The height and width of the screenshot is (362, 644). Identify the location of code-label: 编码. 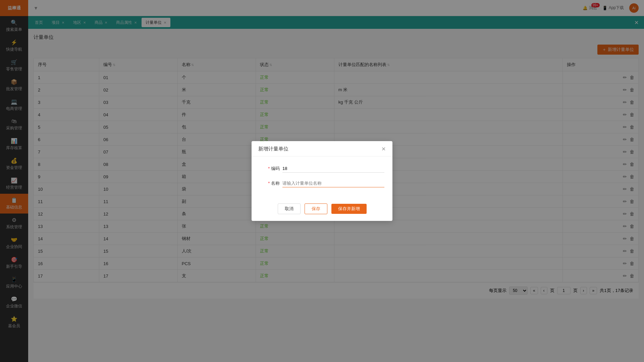
(270, 169).